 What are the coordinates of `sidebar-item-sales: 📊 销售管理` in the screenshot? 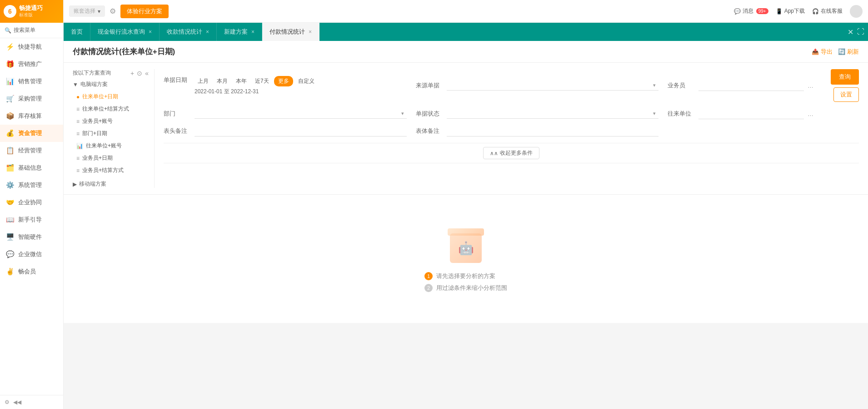 It's located at (32, 81).